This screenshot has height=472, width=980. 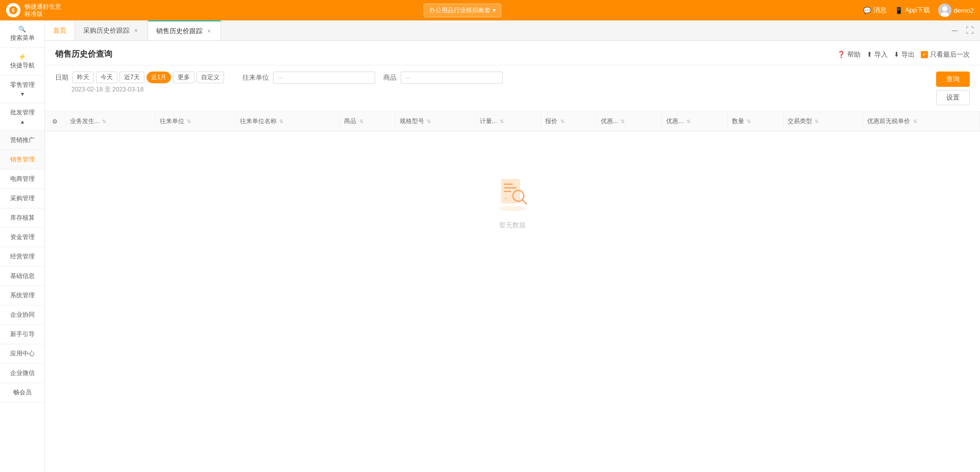 What do you see at coordinates (132, 78) in the screenshot?
I see `date-btn-7days: 近7天` at bounding box center [132, 78].